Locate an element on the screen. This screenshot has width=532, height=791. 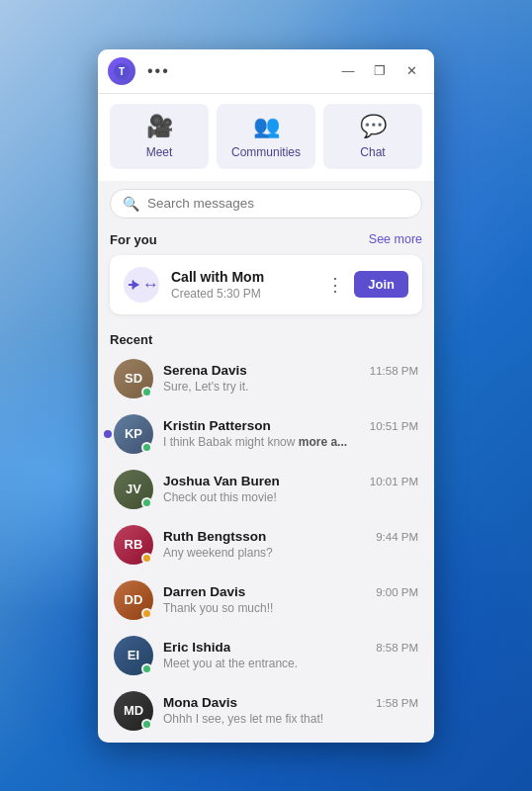
call-card-actions: ⋮ Join is located at coordinates (366, 285).